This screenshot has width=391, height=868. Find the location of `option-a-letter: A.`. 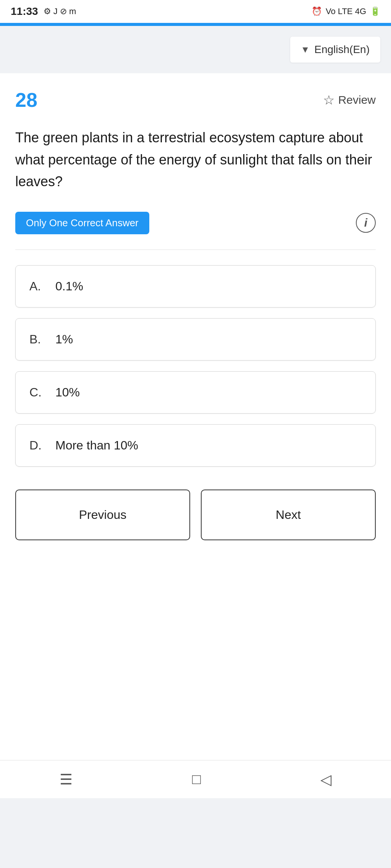

option-a-letter: A. is located at coordinates (37, 286).